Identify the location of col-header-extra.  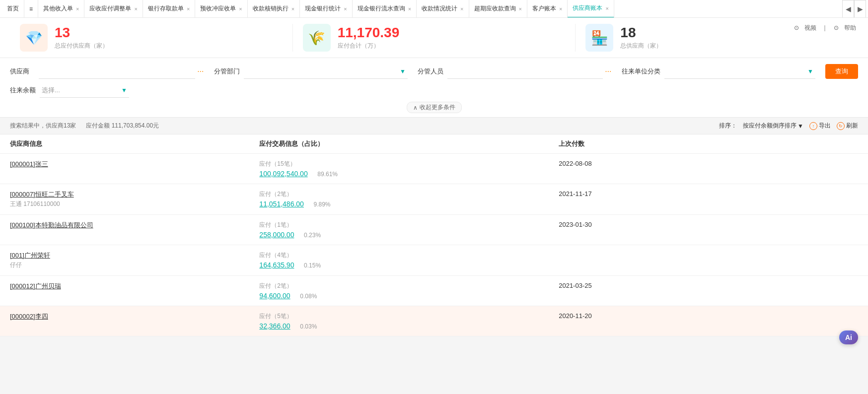
(808, 144).